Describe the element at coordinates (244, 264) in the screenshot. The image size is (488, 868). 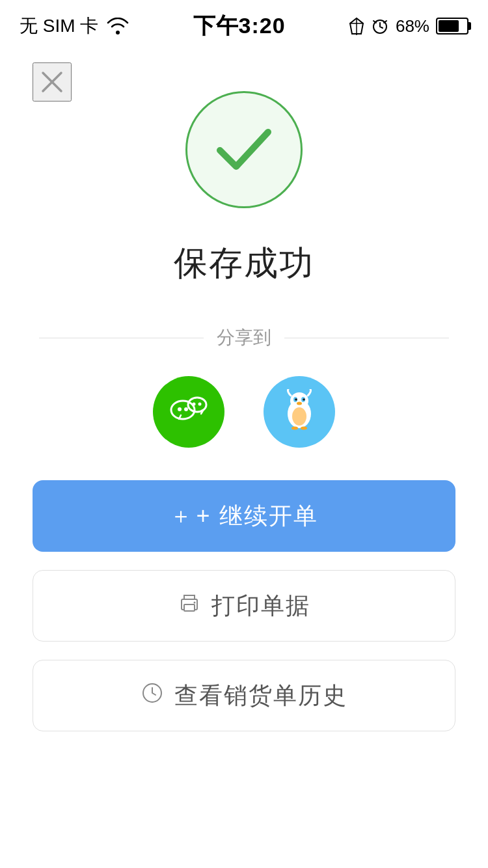
I see `success-title: 保存成功` at that location.